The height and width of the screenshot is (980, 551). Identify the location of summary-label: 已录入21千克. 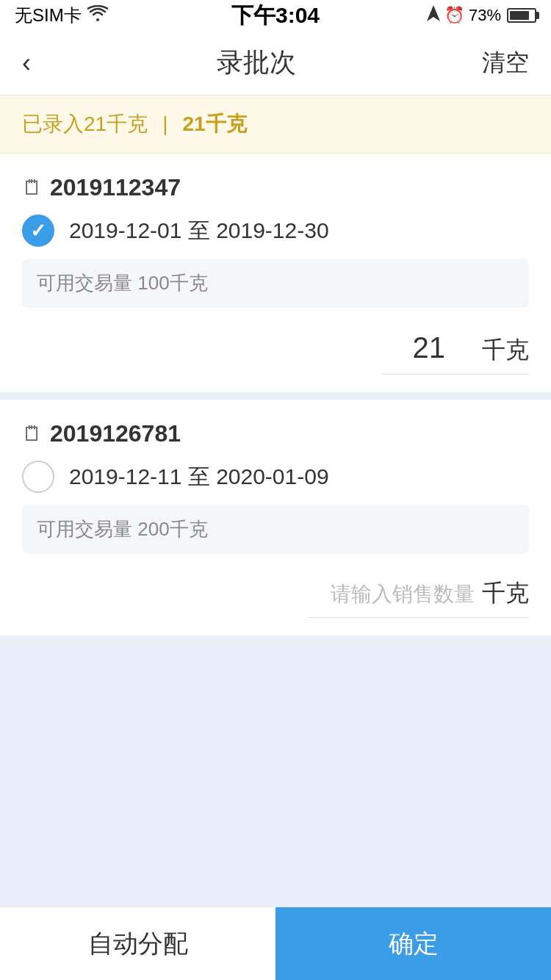
(85, 124).